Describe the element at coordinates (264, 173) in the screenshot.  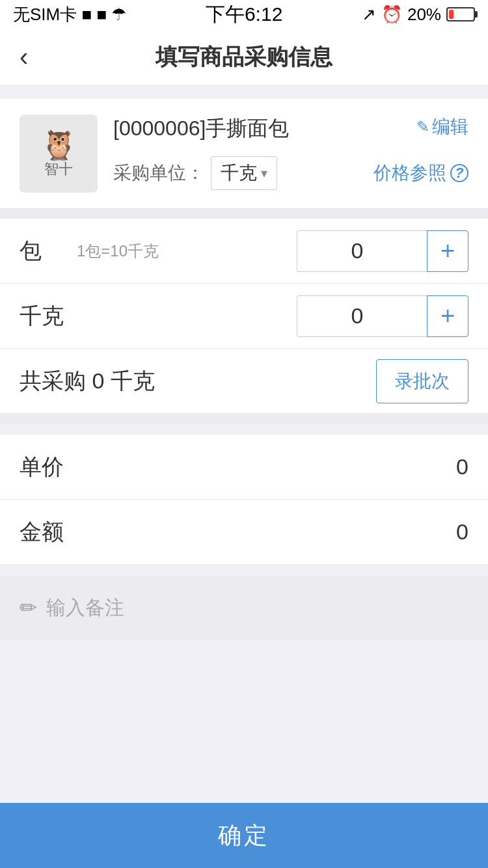
I see `dropdown-arrow-icon: ▾` at that location.